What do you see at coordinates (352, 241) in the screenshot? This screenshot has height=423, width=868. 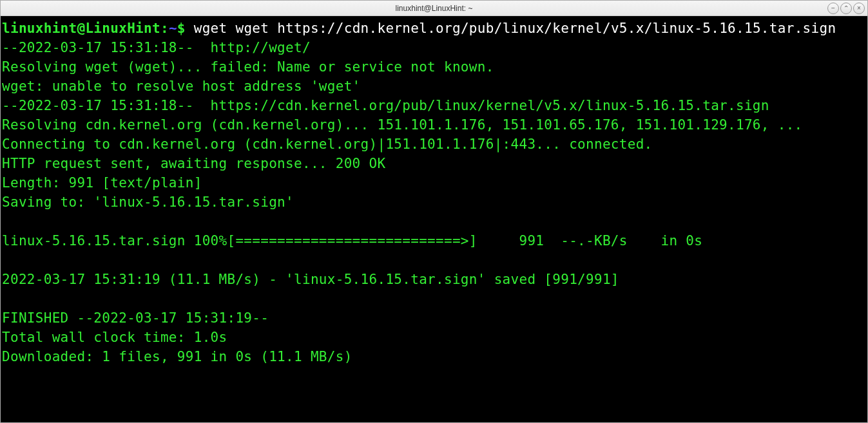 I see `output-line: linux-5.16.15.tar.sign 100%[============…` at bounding box center [352, 241].